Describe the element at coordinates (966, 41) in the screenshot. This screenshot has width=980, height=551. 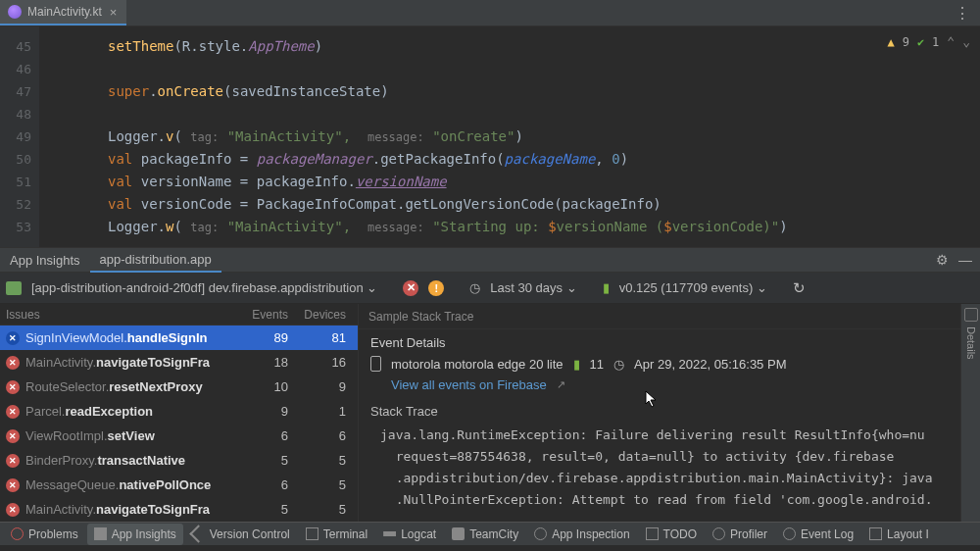
I see `chevron-down-icon: ⌄` at that location.